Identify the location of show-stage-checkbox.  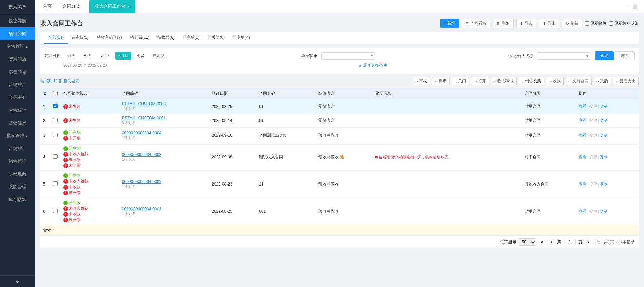
(587, 24).